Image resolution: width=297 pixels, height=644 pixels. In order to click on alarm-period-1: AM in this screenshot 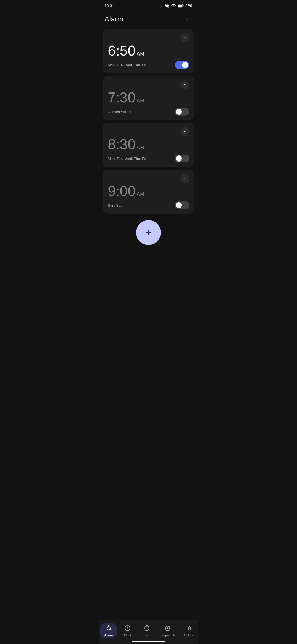, I will do `click(140, 54)`.